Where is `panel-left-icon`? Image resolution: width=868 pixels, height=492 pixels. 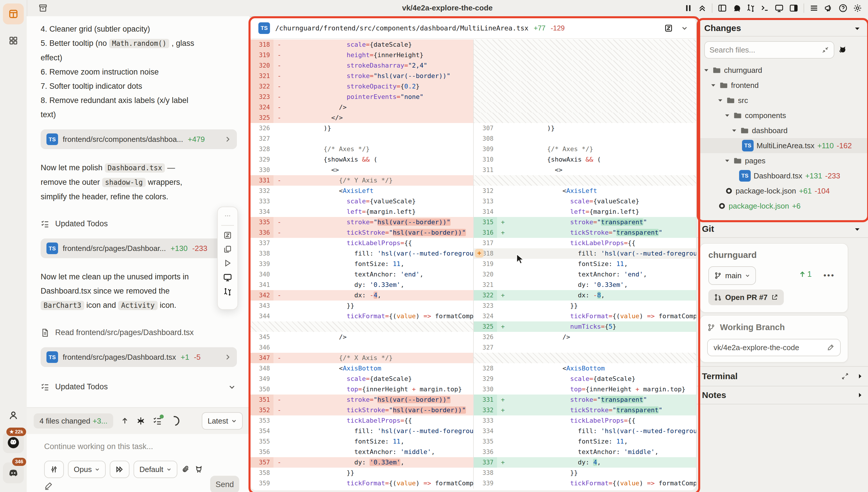 panel-left-icon is located at coordinates (722, 8).